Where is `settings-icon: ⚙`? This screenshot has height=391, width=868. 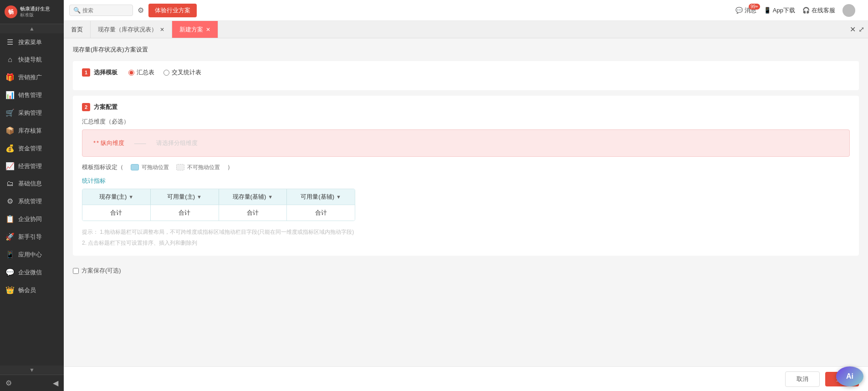 settings-icon: ⚙ is located at coordinates (9, 383).